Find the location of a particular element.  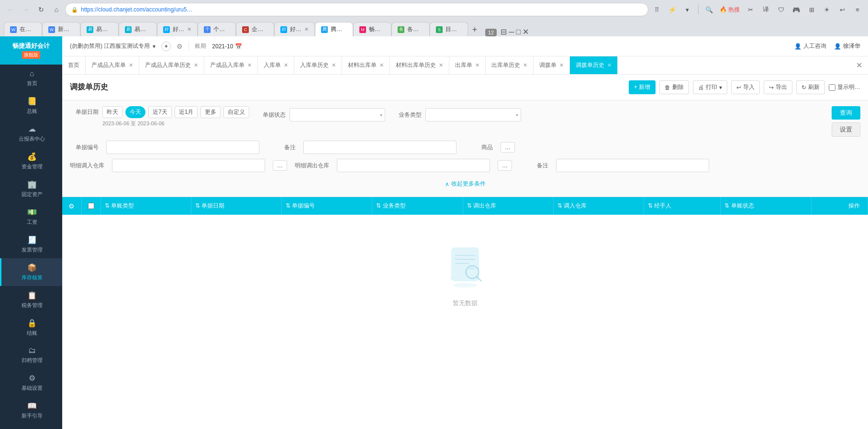

column-settings-icon: ⚙ is located at coordinates (72, 206).